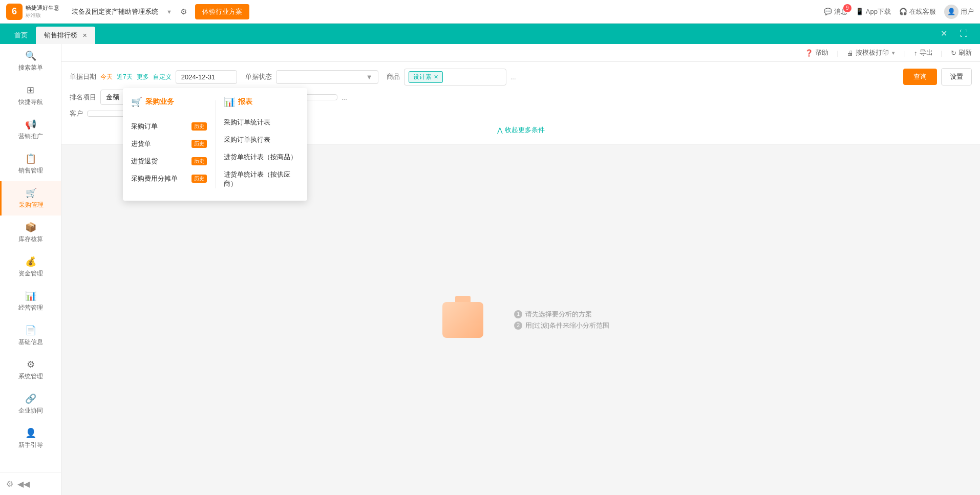 The height and width of the screenshot is (495, 980). I want to click on sidebar-item-enterprise: 🔗 企业协同, so click(31, 404).